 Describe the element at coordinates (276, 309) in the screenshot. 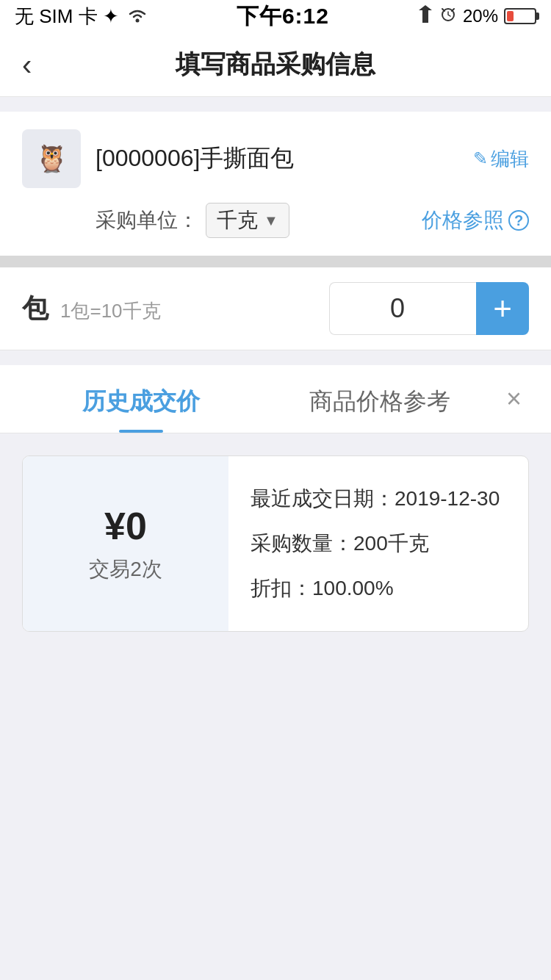

I see `quantity-row: 包 1包=10千克 +` at that location.